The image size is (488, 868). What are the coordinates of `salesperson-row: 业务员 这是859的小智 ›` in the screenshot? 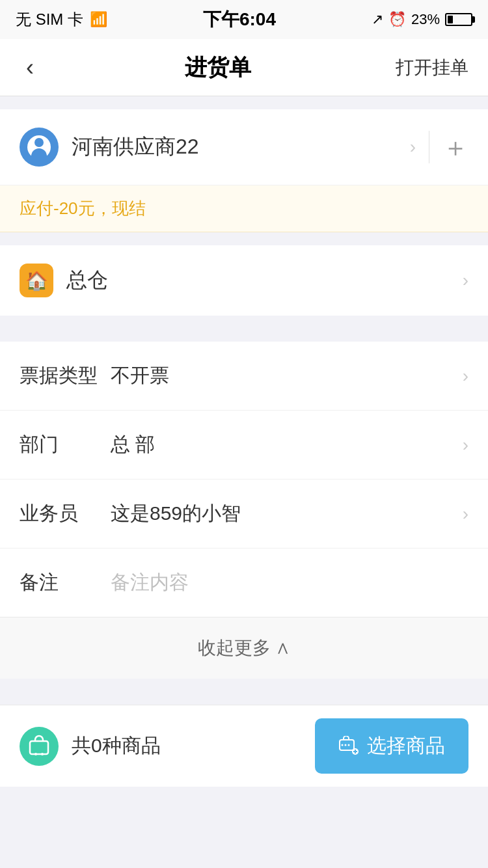 It's located at (244, 514).